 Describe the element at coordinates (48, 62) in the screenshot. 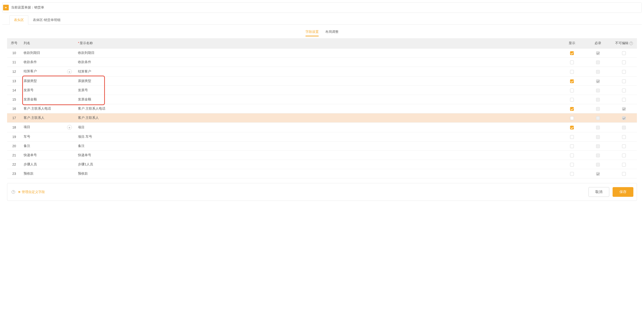

I see `row-col-name: 收款条件` at that location.